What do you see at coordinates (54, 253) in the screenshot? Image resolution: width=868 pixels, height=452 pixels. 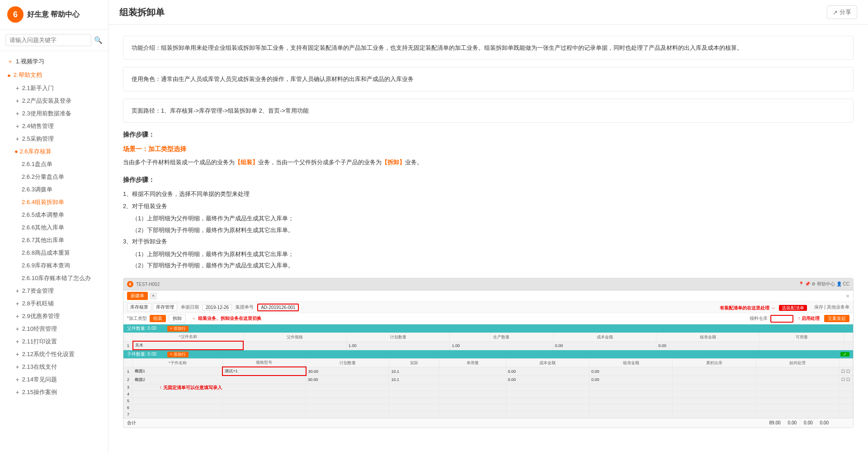 I see `sidebar-item-cost-recalc: 2.6.8商品成本重算` at bounding box center [54, 253].